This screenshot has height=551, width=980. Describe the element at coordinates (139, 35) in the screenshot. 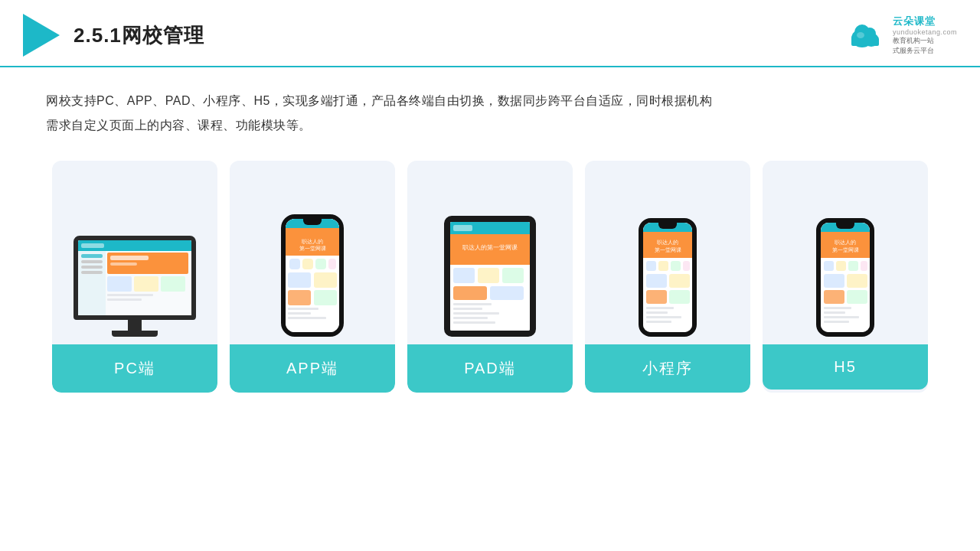

I see `page-title: 2.5.1网校管理` at that location.